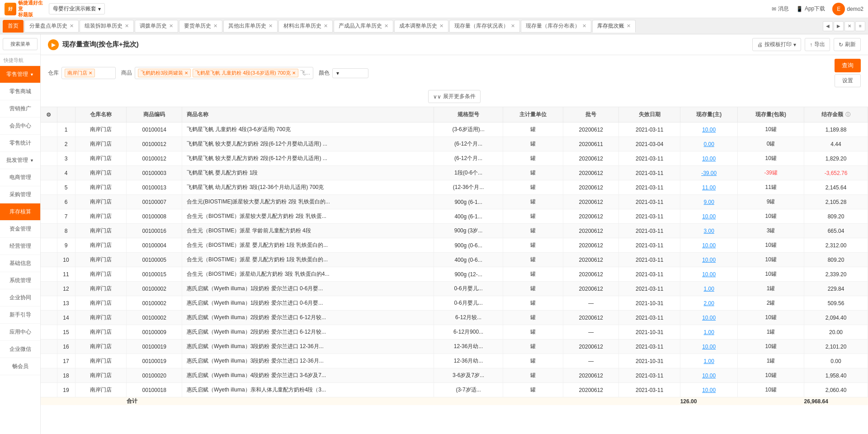 Image resolution: width=868 pixels, height=434 pixels. Describe the element at coordinates (849, 26) in the screenshot. I see `tab-close-btn: ✕` at that location.